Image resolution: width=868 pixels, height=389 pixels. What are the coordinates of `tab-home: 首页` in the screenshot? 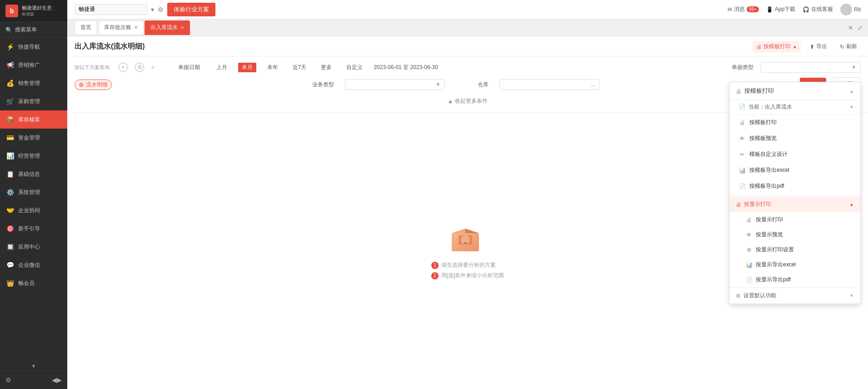 It's located at (86, 28).